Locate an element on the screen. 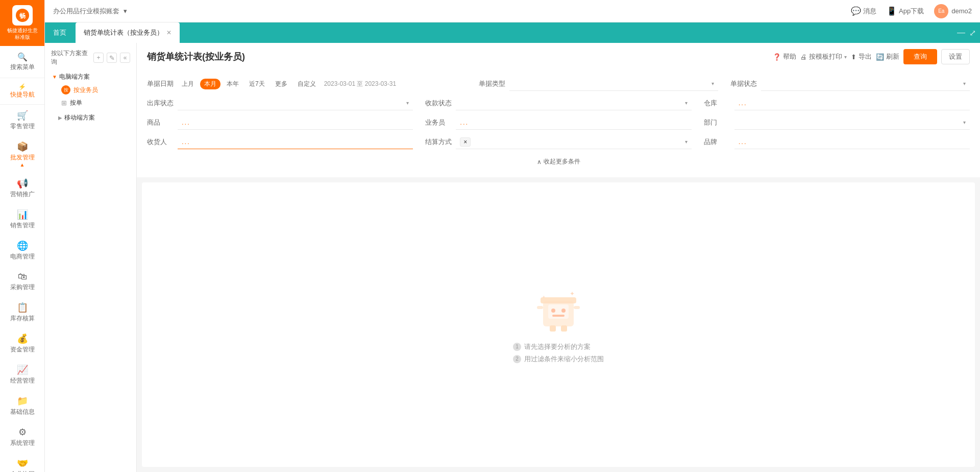 This screenshot has width=980, height=472. doc-type-select: ▾ is located at coordinates (614, 84).